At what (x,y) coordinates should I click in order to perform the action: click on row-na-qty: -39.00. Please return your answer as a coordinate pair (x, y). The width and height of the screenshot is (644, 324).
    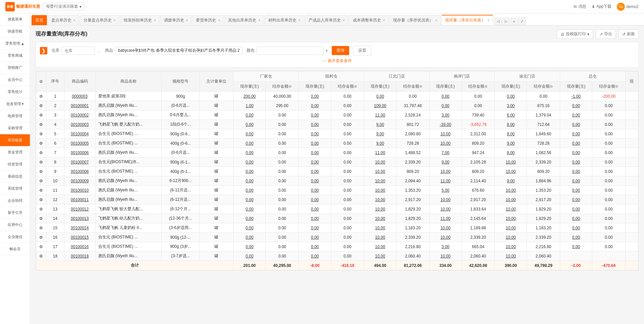
    Looking at the image, I should click on (445, 125).